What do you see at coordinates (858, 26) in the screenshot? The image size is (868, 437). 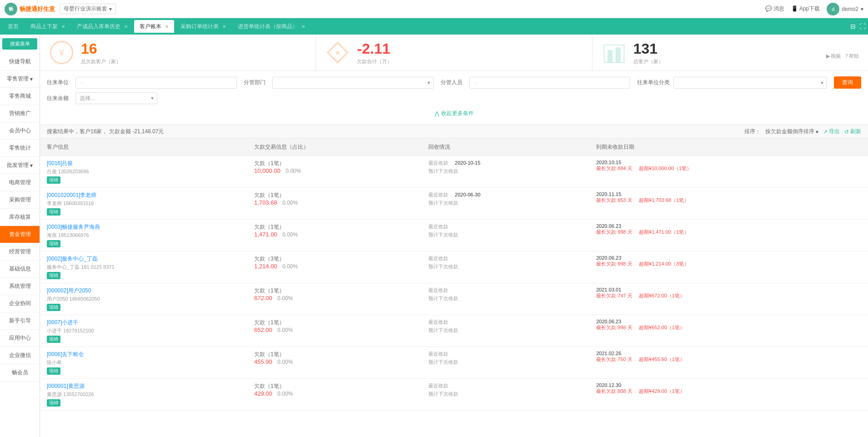 I see `tab-bar-actions: ⊟ ⛶` at bounding box center [858, 26].